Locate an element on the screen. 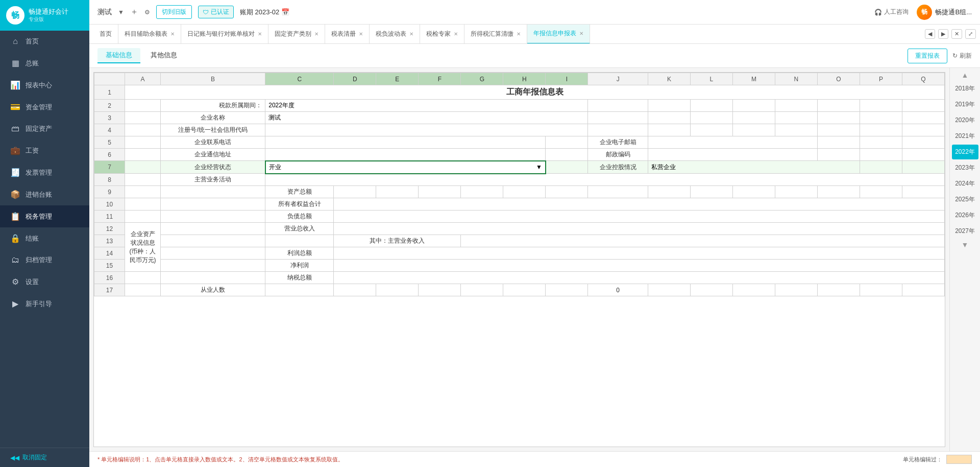  sidebar-item-wage: 💼 工资 is located at coordinates (45, 150).